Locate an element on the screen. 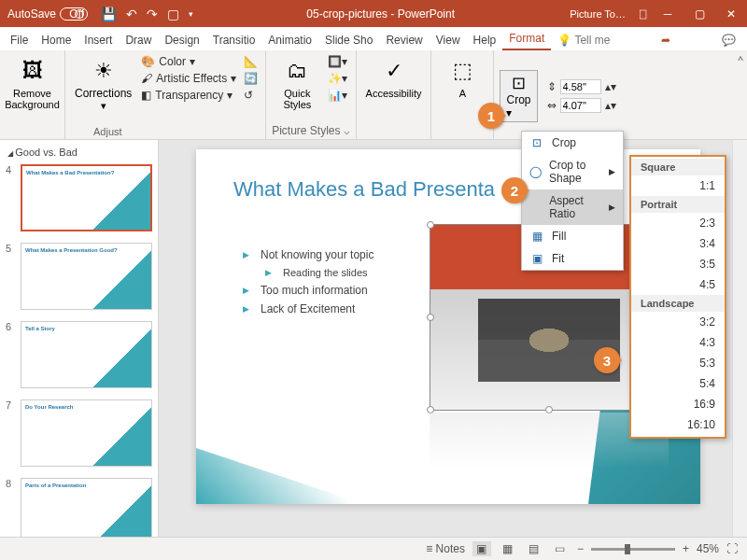  color-button: 🎨Color ▾ is located at coordinates (189, 62).